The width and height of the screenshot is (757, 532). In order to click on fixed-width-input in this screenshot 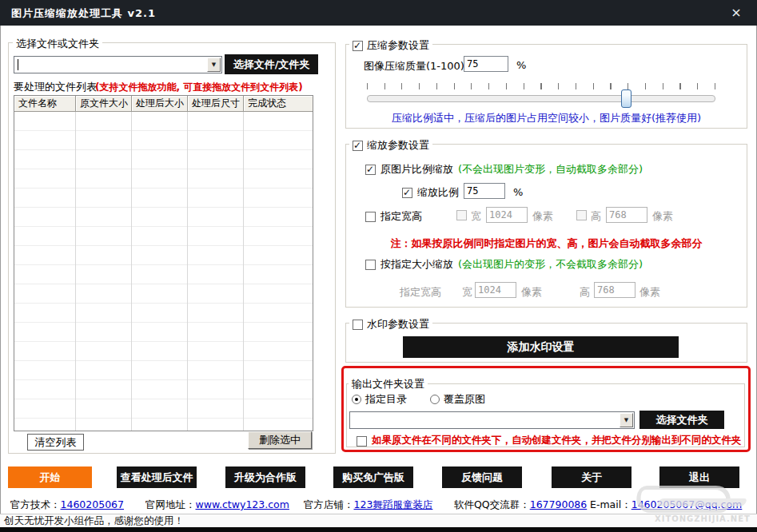, I will do `click(496, 290)`.